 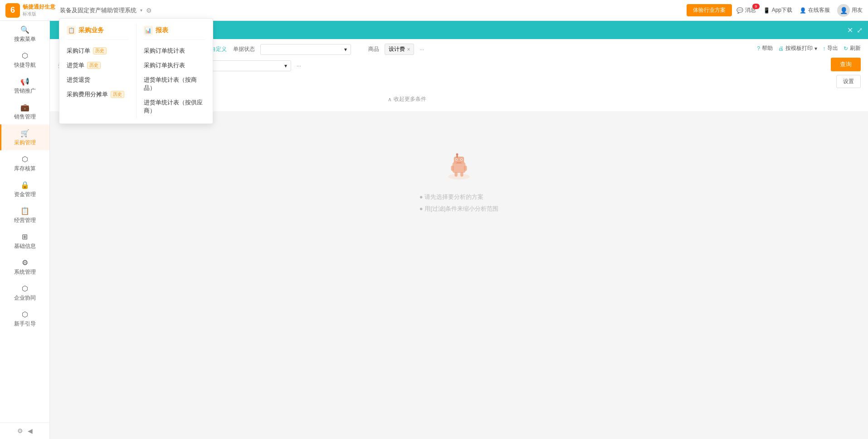 What do you see at coordinates (24, 292) in the screenshot?
I see `sidebar-item-enterprise: ⬡ 企业协同` at bounding box center [24, 292].